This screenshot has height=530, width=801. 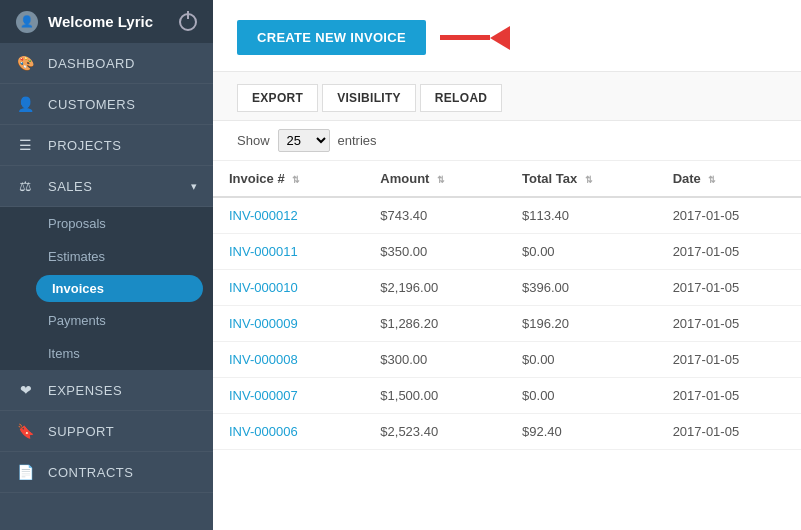 I want to click on dashboard-icon: 🎨, so click(x=26, y=63).